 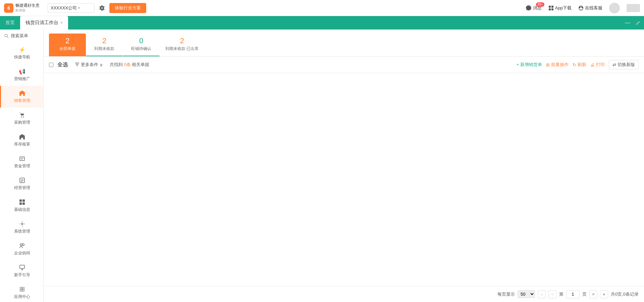 What do you see at coordinates (21, 36) in the screenshot?
I see `search-menu-item: 搜索菜单` at bounding box center [21, 36].